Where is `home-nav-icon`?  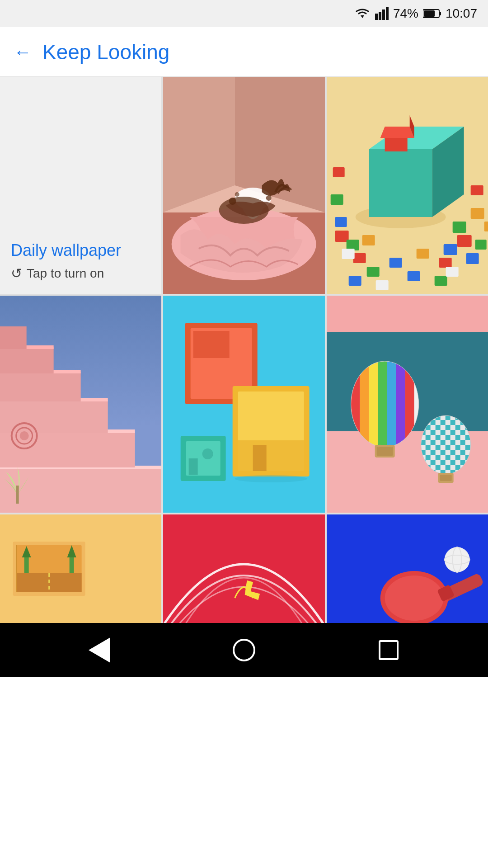
home-nav-icon is located at coordinates (244, 650).